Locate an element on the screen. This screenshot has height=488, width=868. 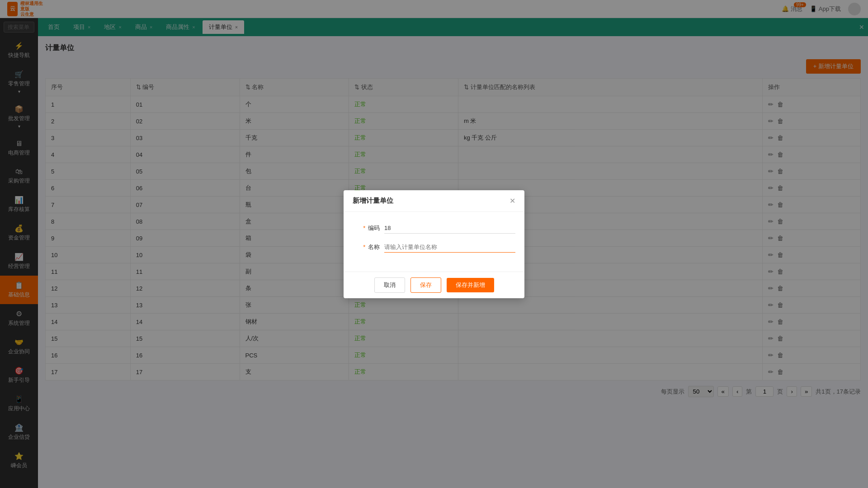
name-input is located at coordinates (450, 247).